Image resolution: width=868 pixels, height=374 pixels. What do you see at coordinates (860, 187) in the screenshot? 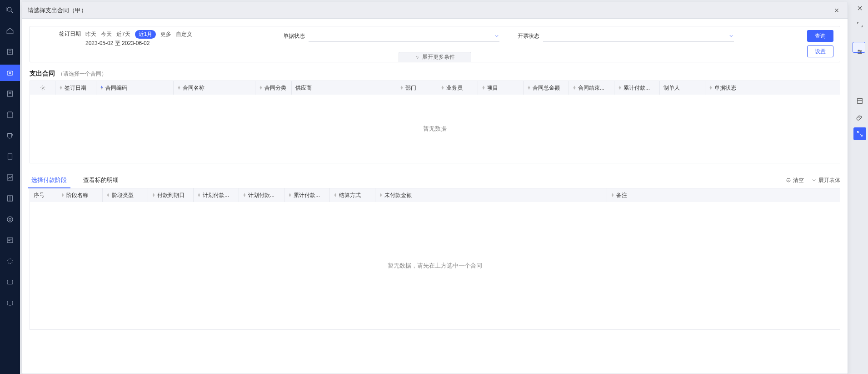
I see `right-toolbar` at bounding box center [860, 187].